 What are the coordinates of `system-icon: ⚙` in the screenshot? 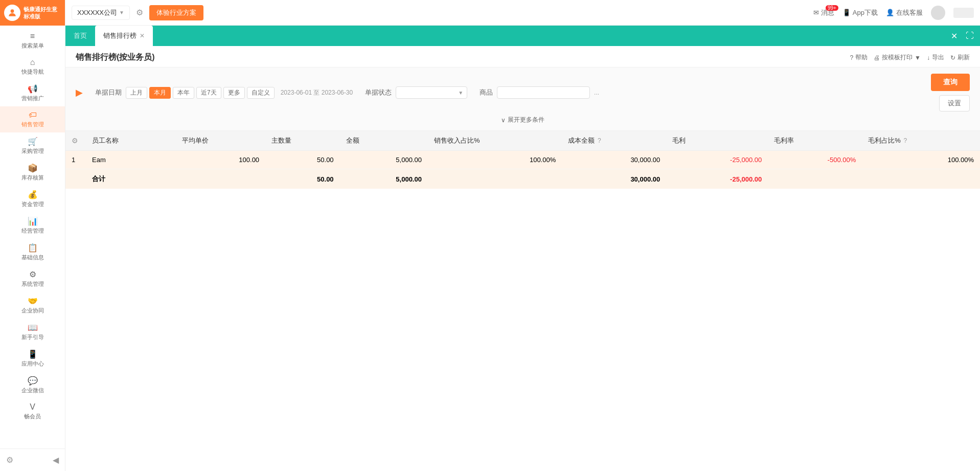 It's located at (33, 274).